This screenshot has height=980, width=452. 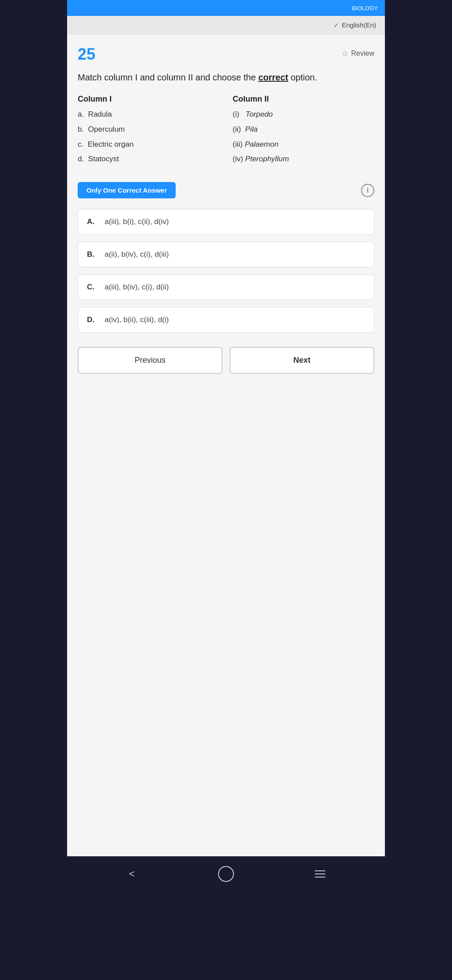 What do you see at coordinates (226, 936) in the screenshot?
I see `dark-spacer` at bounding box center [226, 936].